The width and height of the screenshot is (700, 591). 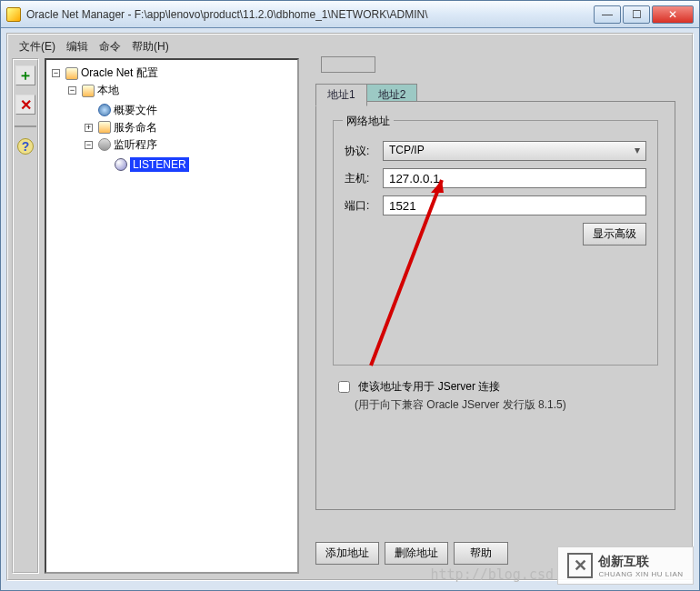 I want to click on cross-icon: ✕, so click(x=25, y=105).